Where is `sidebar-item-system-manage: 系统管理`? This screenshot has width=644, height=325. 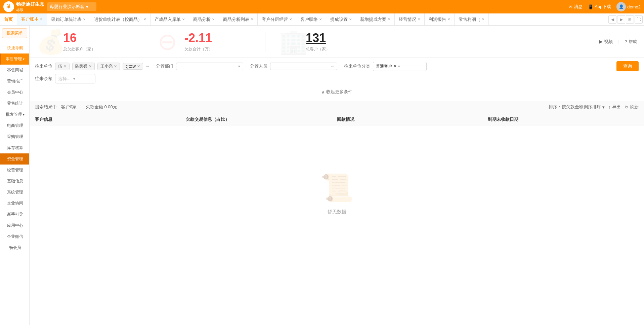
sidebar-item-system-manage: 系统管理 is located at coordinates (15, 192).